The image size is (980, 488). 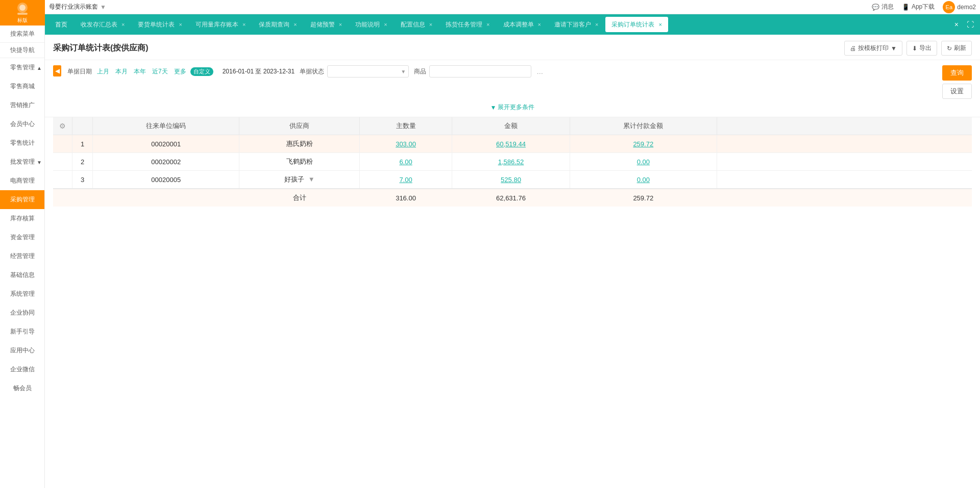 What do you see at coordinates (311, 179) in the screenshot?
I see `expand-row-icon: ▼` at bounding box center [311, 179].